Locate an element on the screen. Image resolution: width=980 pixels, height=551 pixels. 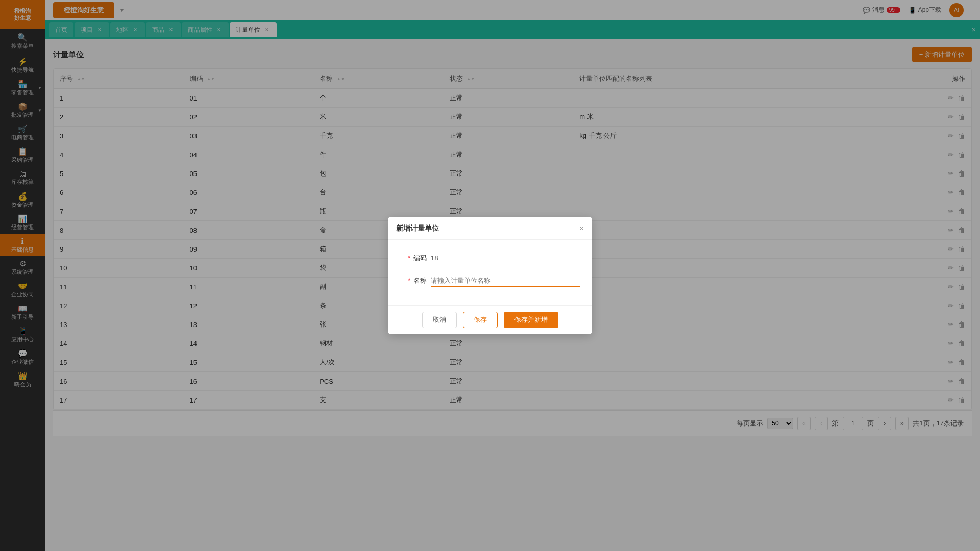
modal-title: 新增计量单位 is located at coordinates (418, 229).